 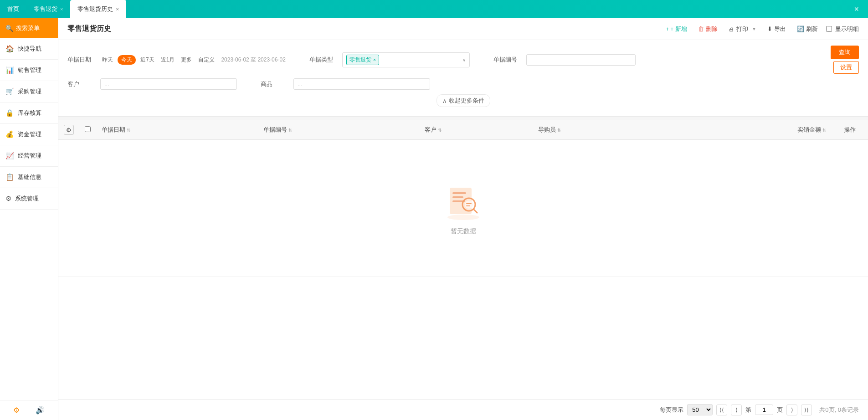 I want to click on th-doc-date: 单据日期 ⇅, so click(x=177, y=130).